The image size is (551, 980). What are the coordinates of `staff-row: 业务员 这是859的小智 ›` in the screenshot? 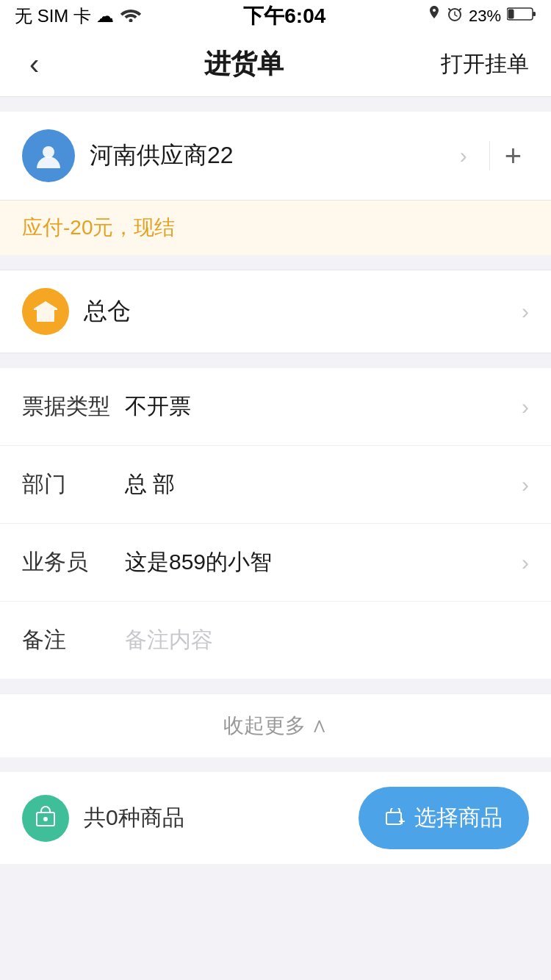 It's located at (276, 563).